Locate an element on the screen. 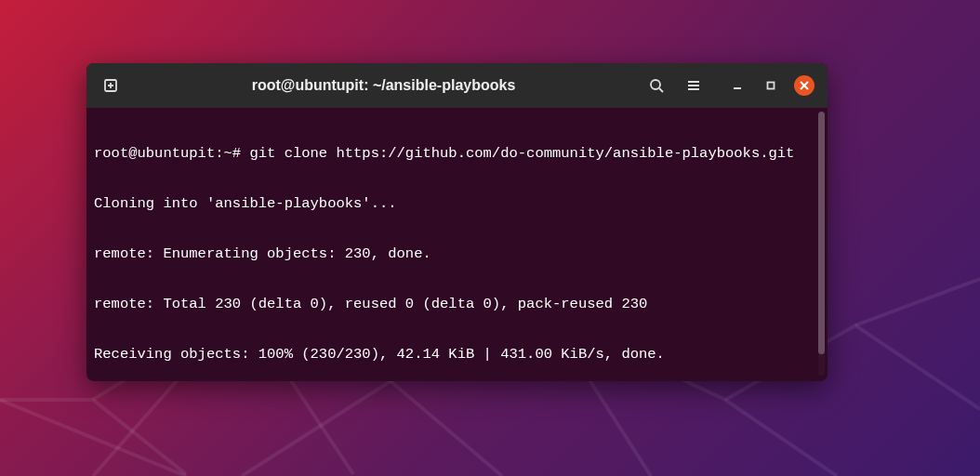 Image resolution: width=980 pixels, height=476 pixels. menu-button is located at coordinates (694, 86).